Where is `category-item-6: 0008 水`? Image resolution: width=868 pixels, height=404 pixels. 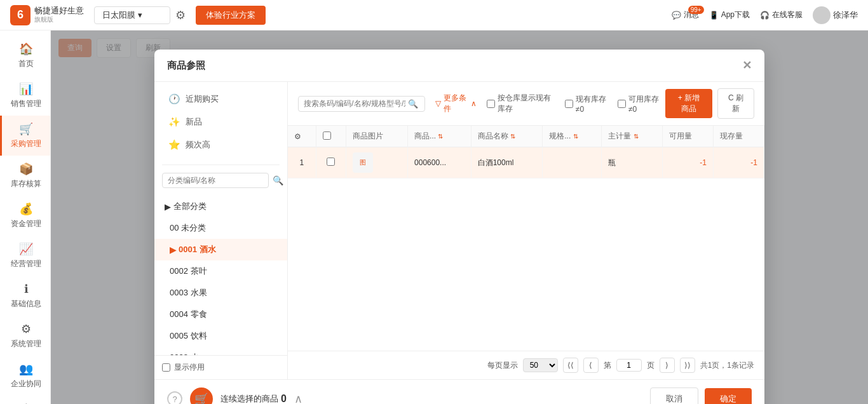 category-item-6: 0008 水 is located at coordinates (221, 351).